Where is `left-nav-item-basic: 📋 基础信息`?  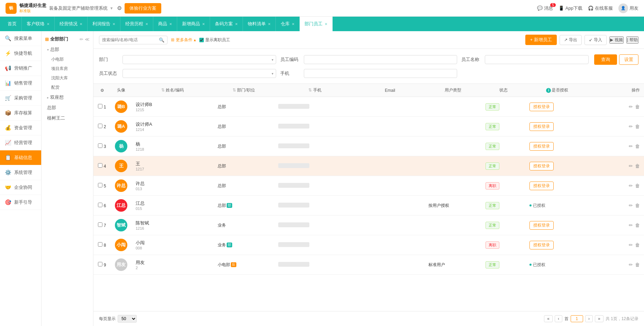
left-nav-item-basic: 📋 基础信息 is located at coordinates (21, 158).